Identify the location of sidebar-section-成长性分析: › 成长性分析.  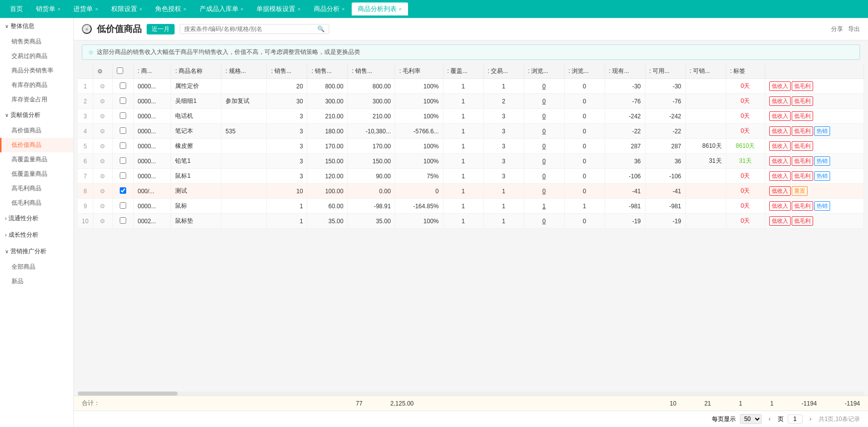
(37, 235).